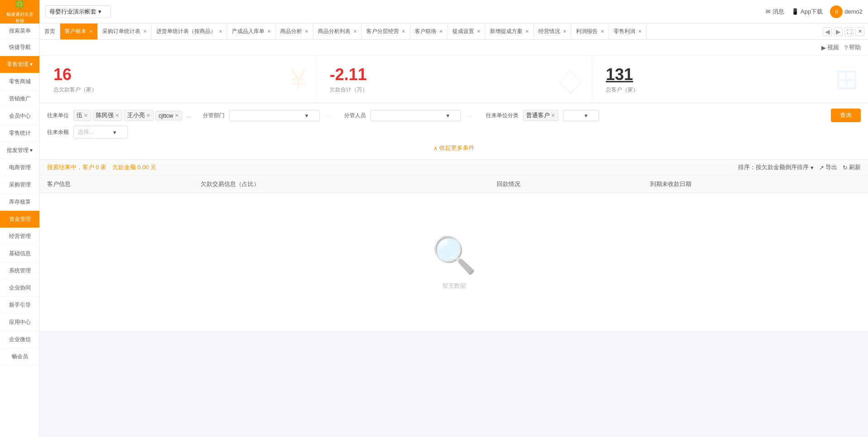  I want to click on tab-6: 商品分析列表✕, so click(338, 32).